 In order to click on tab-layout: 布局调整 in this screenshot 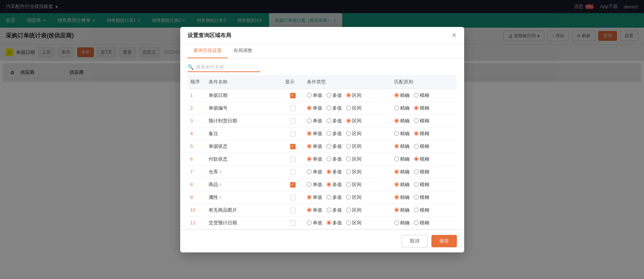, I will do `click(243, 51)`.